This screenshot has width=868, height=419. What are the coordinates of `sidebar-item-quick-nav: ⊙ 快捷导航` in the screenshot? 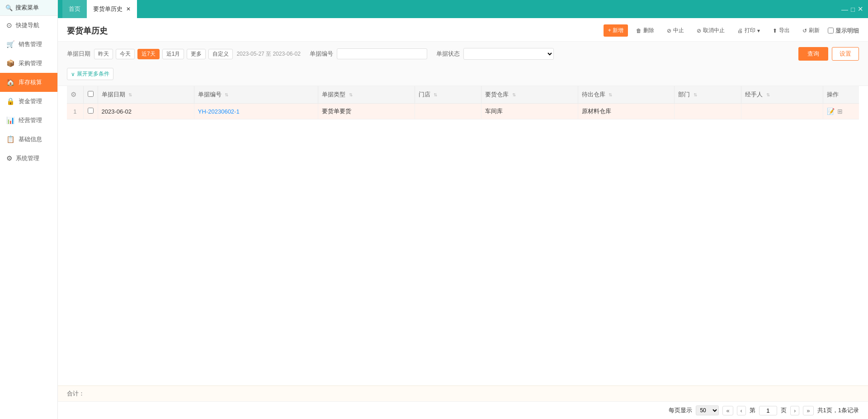 It's located at (29, 25).